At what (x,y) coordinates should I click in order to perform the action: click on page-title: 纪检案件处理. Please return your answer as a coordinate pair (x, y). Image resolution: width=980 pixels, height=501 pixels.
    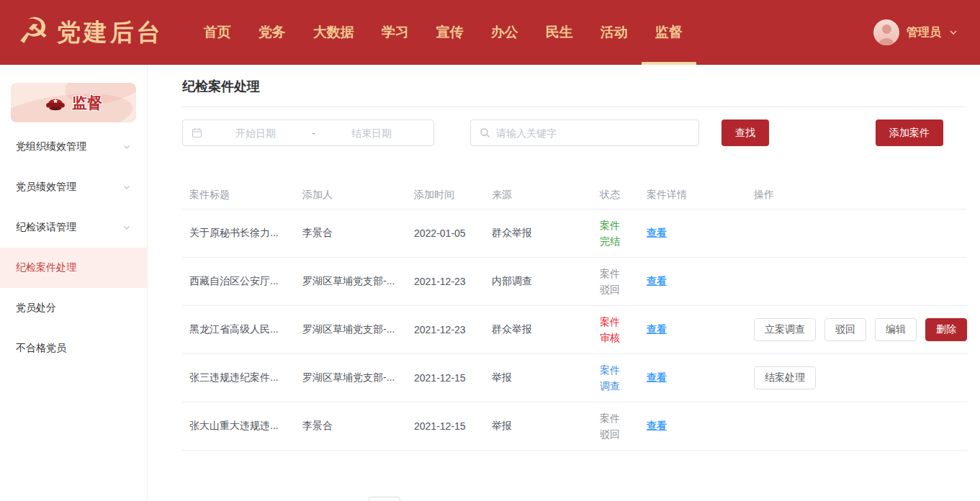
    Looking at the image, I should click on (575, 86).